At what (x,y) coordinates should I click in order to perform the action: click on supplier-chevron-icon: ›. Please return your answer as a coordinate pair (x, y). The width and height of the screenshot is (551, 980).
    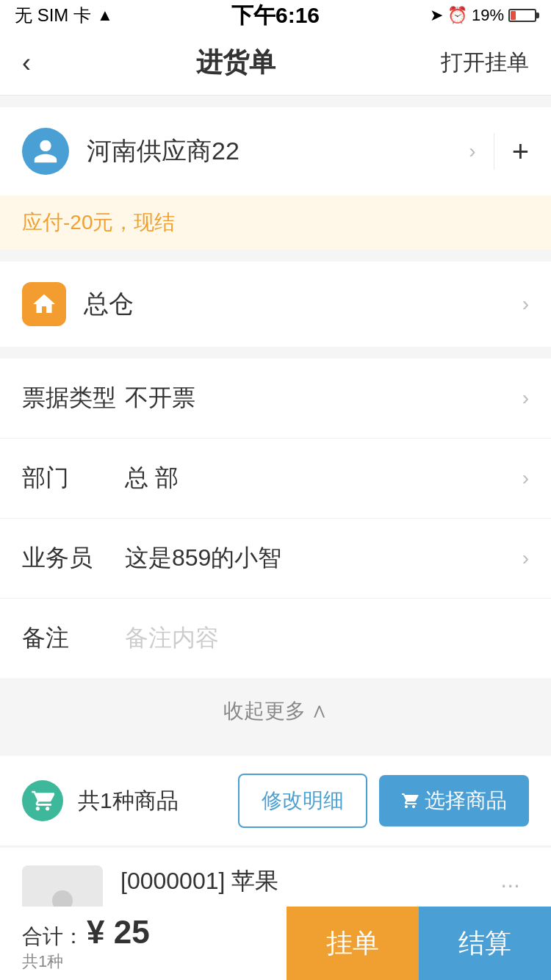
    Looking at the image, I should click on (472, 151).